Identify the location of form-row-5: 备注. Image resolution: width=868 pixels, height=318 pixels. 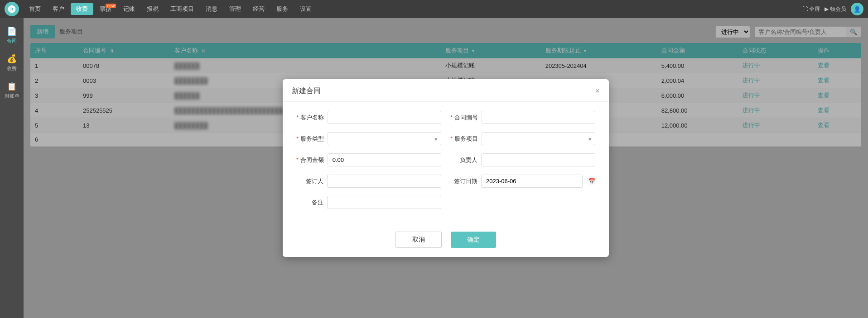
(446, 203).